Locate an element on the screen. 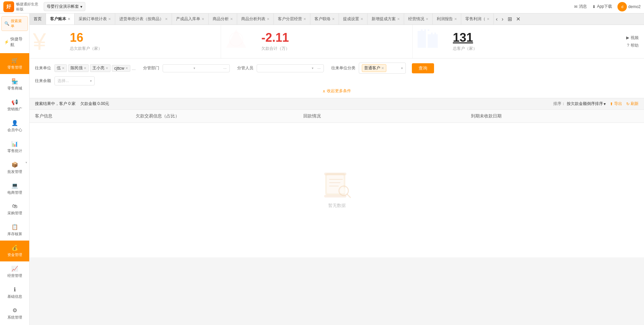 Image resolution: width=644 pixels, height=325 pixels. collapse-btn: ∧ 收起更多条件 is located at coordinates (337, 91).